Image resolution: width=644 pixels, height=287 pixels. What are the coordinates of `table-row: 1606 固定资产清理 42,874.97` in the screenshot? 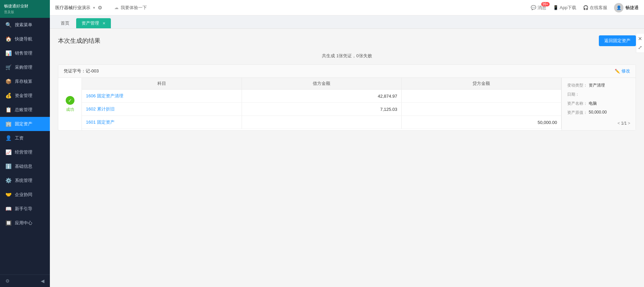 It's located at (321, 96).